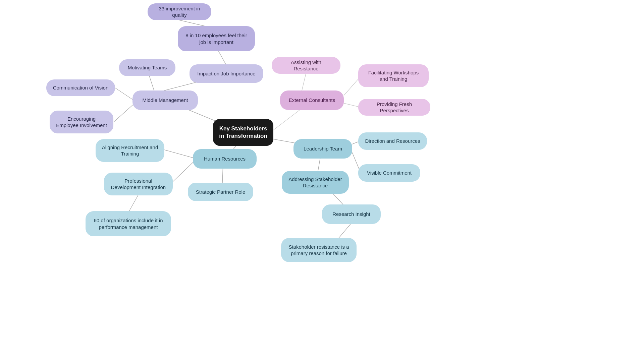 The height and width of the screenshot is (363, 644). What do you see at coordinates (128, 224) in the screenshot?
I see `node-sixty-orgs: 60 of organizations include it in perfor…` at bounding box center [128, 224].